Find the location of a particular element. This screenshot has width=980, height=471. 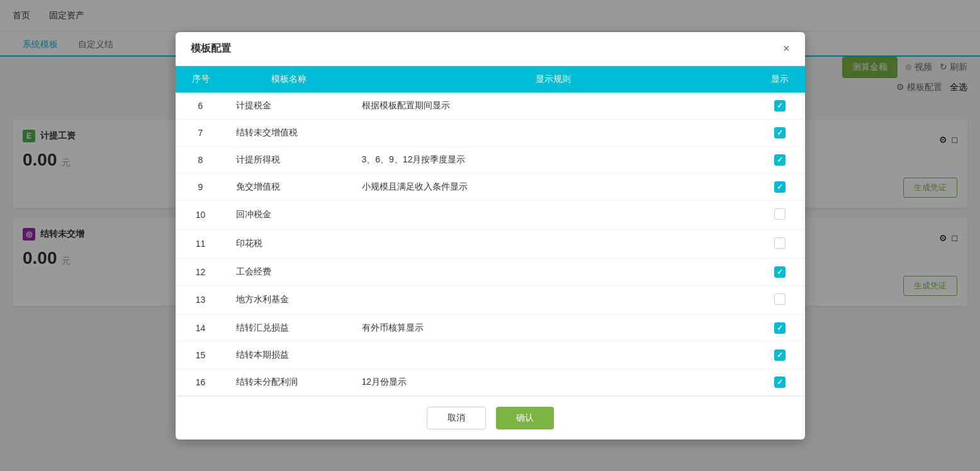

cell-name-5: 印花税 is located at coordinates (289, 244).